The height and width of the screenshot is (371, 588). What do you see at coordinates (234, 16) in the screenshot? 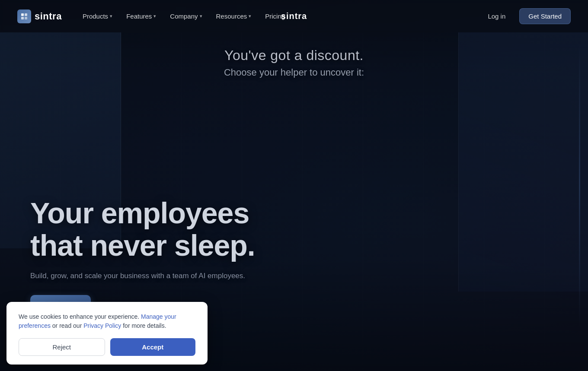
I see `nav-resources: Resources ▾` at bounding box center [234, 16].